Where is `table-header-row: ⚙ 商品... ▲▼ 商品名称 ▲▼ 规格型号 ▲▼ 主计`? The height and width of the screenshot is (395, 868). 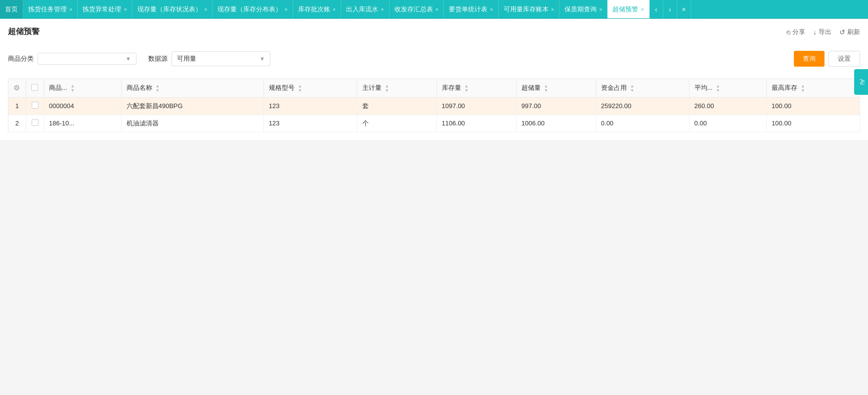 table-header-row: ⚙ 商品... ▲▼ 商品名称 ▲▼ 规格型号 ▲▼ 主计 is located at coordinates (434, 88).